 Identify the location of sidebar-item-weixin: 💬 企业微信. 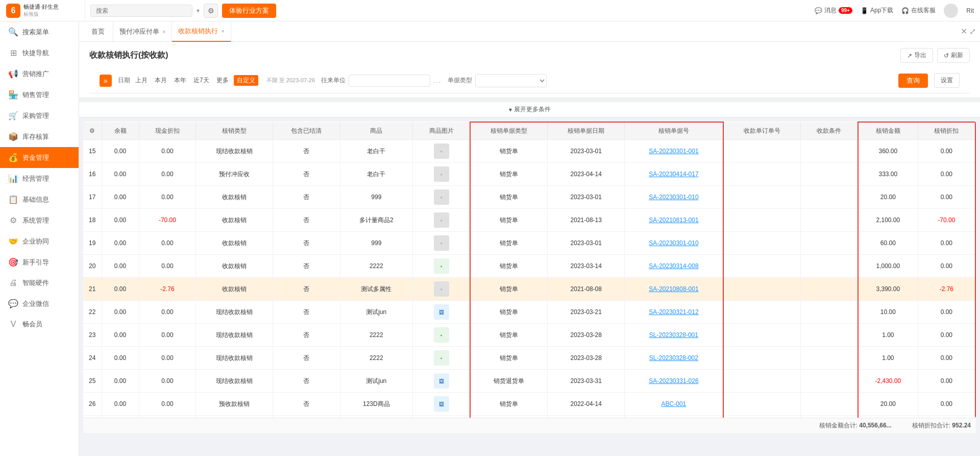
(39, 303).